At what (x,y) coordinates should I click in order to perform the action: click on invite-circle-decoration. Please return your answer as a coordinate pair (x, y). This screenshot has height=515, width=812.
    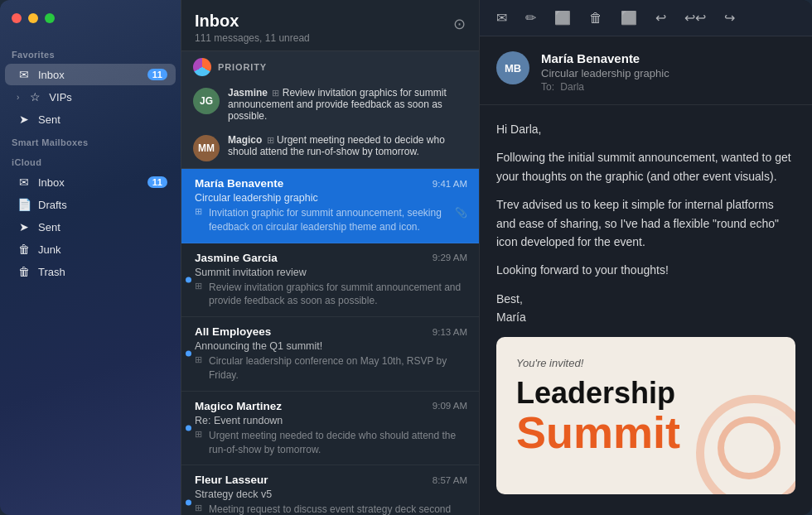
    Looking at the image, I should click on (749, 448).